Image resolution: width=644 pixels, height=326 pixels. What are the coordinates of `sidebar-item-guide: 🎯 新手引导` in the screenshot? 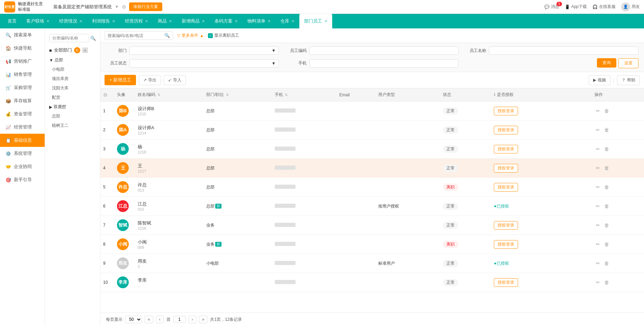 It's located at (22, 180).